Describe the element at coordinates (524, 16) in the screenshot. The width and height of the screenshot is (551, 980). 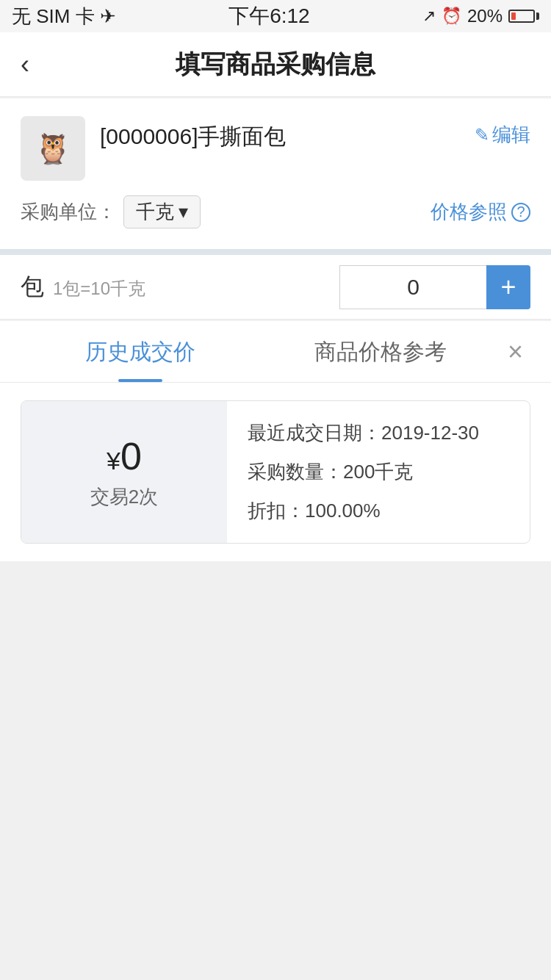
I see `battery-icon` at that location.